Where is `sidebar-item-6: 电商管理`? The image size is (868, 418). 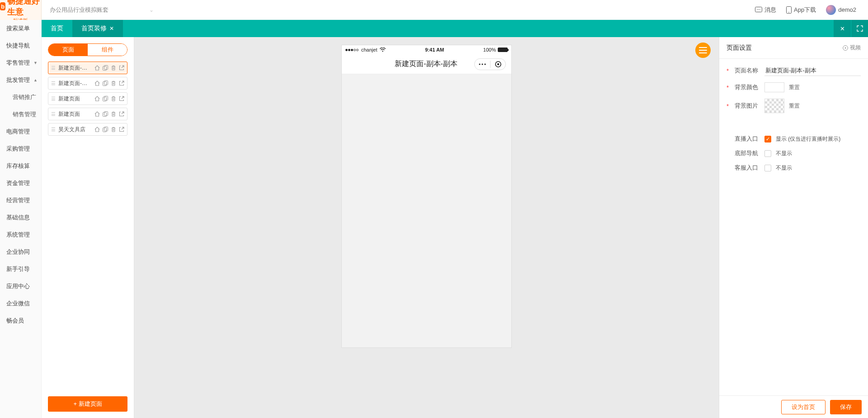
sidebar-item-6: 电商管理 is located at coordinates (21, 132).